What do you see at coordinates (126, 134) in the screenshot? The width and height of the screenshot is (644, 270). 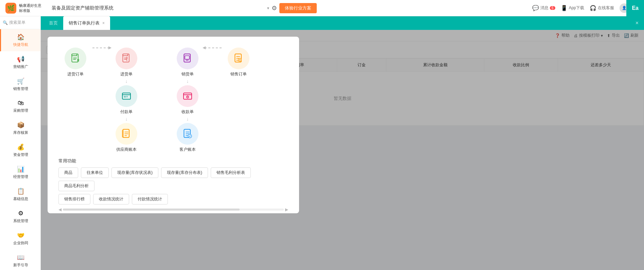 I see `supplier-ledger-icon` at bounding box center [126, 134].